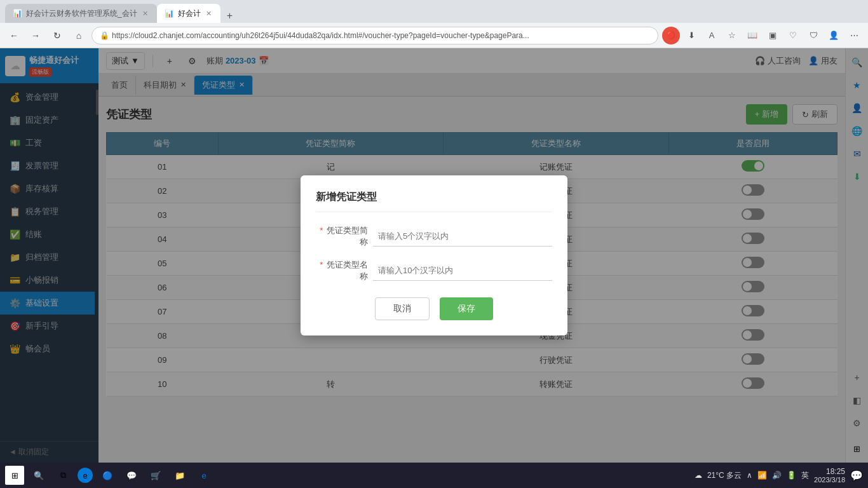  Describe the element at coordinates (320, 36) in the screenshot. I see `address-text: https://cloud2.chanjet.com/accounting/uh…` at that location.